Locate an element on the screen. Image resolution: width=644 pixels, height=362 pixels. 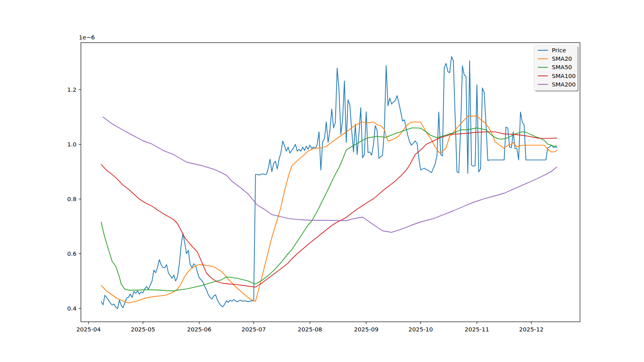
x-tick-label: 2025-10 is located at coordinates (421, 329).